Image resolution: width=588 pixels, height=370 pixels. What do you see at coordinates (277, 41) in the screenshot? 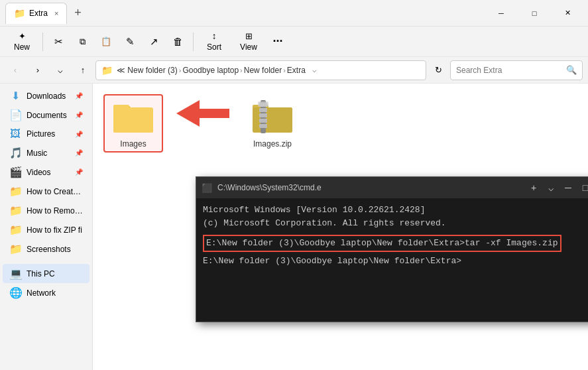
I see `more-icon: ···` at bounding box center [277, 41].